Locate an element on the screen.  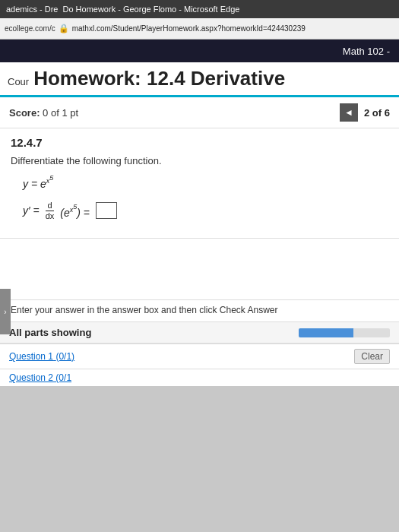
function-equation: y = ex5 is located at coordinates (205, 182).